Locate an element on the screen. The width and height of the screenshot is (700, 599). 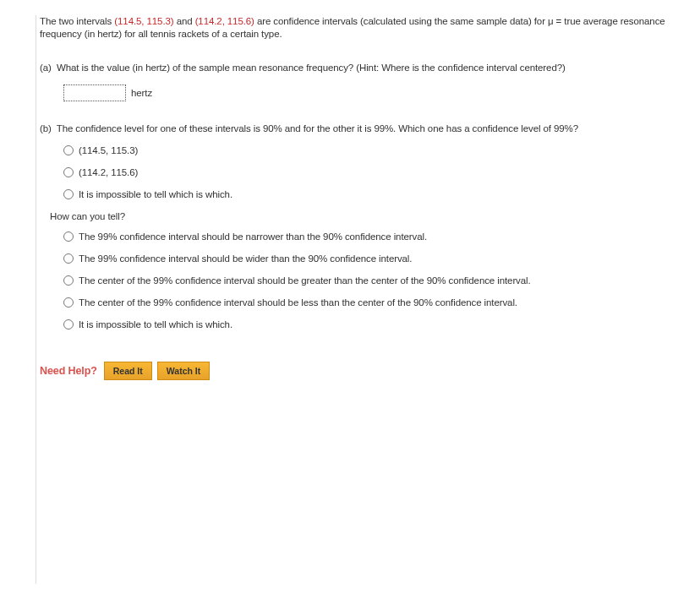
option-b1-3: It is impossible to tell which is which. is located at coordinates (382, 194).